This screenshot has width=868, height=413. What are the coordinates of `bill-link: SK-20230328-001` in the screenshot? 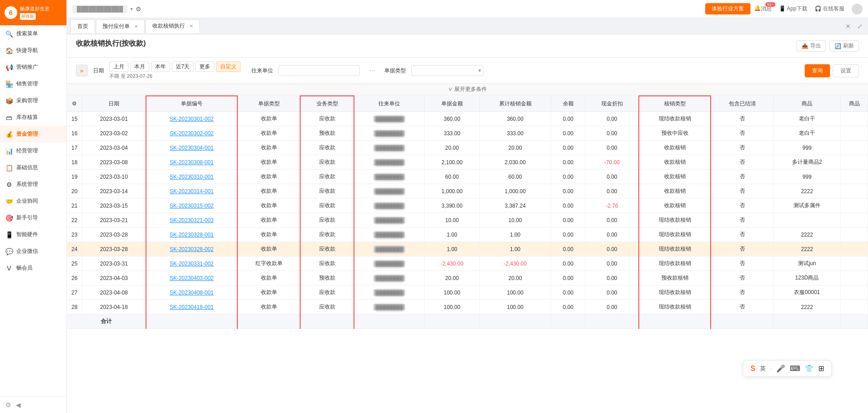 It's located at (192, 235).